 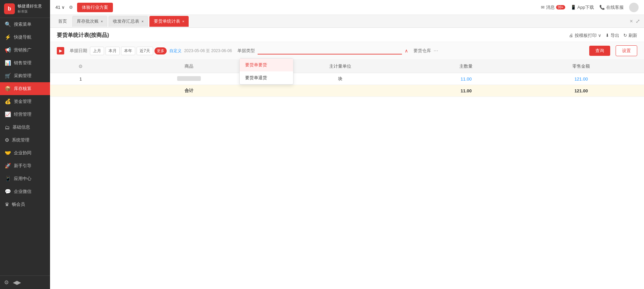 I want to click on messages-btn: ✉ 消息 99+, so click(x=553, y=7).